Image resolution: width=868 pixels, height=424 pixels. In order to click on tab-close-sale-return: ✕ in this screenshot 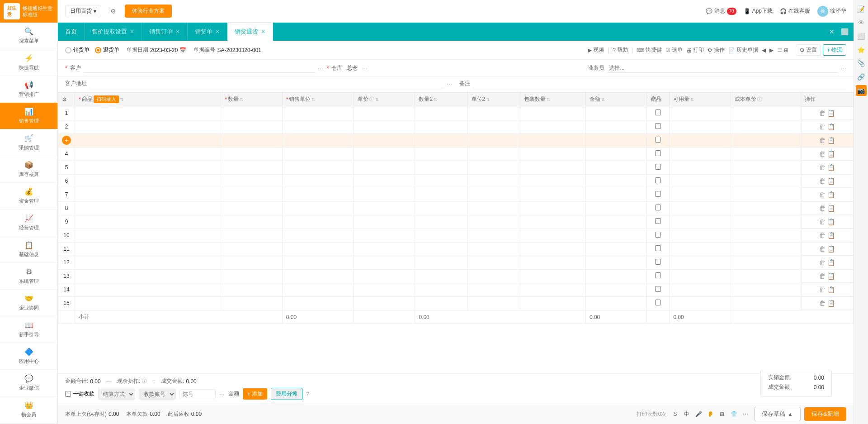, I will do `click(263, 32)`.